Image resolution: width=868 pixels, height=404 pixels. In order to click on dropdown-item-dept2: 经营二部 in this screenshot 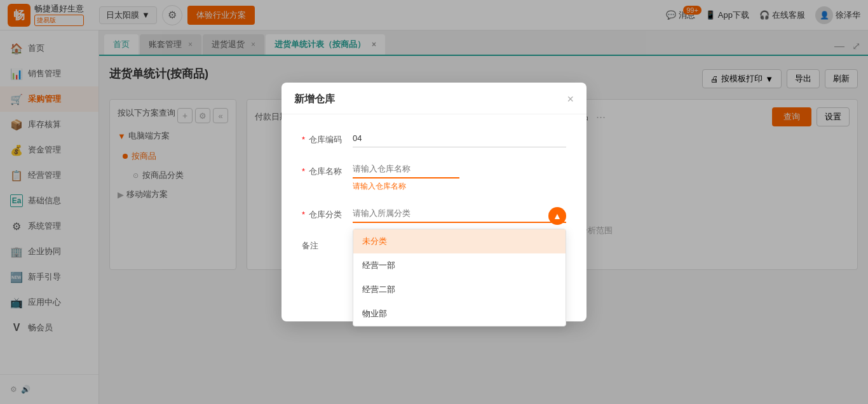, I will do `click(459, 290)`.